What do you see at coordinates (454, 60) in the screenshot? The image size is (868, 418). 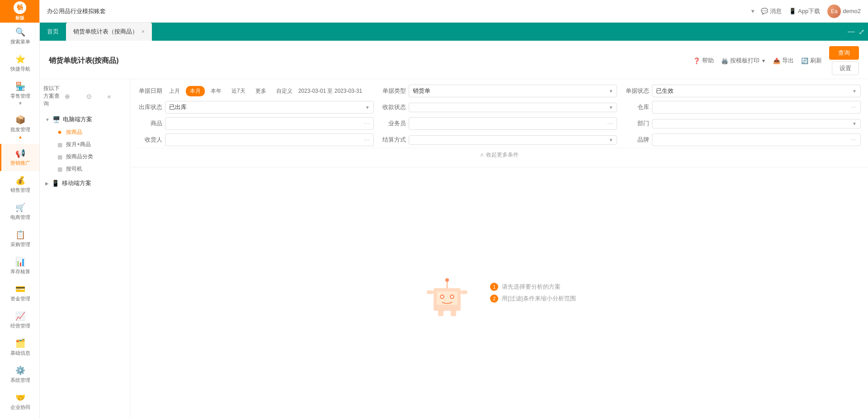 I see `page-header: 销货单统计表(按商品) ❓ 帮助 🖨️ 按模板打印 ▼ 📤 导出` at bounding box center [454, 60].